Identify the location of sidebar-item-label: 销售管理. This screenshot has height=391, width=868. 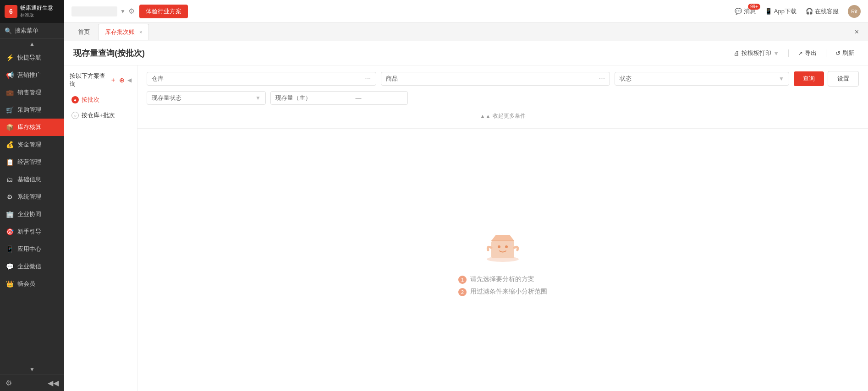
(29, 92).